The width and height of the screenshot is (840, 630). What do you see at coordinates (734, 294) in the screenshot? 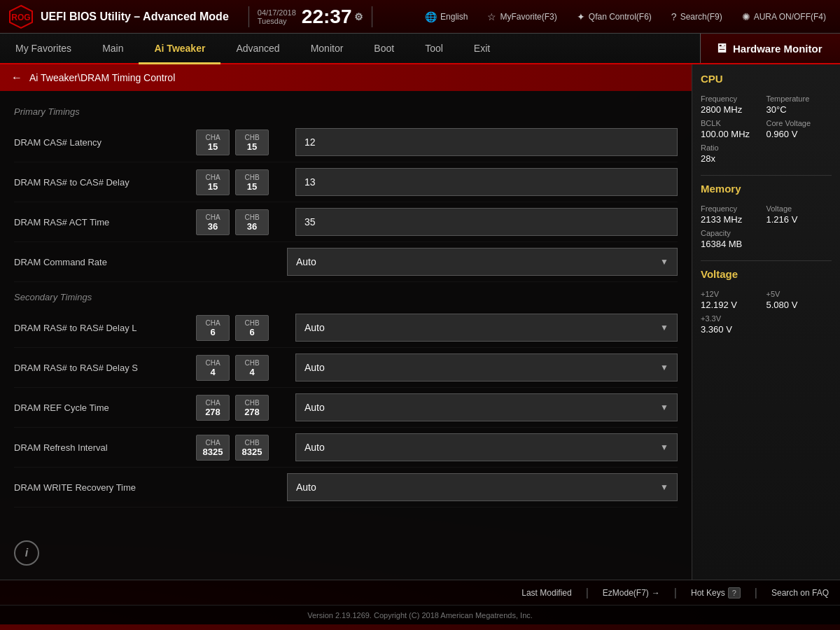
I see `v12-label: +12V` at bounding box center [734, 294].